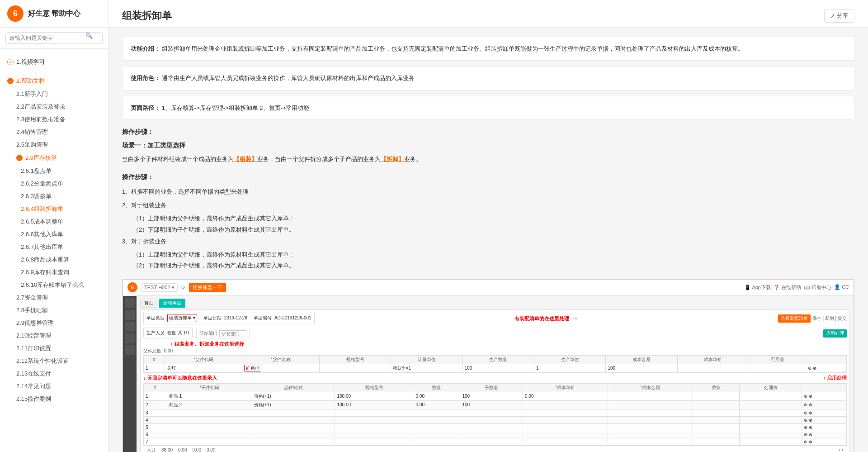  Describe the element at coordinates (54, 234) in the screenshot. I see `sidebar-item-2-6-6: 2.6.6其他入库单` at that location.